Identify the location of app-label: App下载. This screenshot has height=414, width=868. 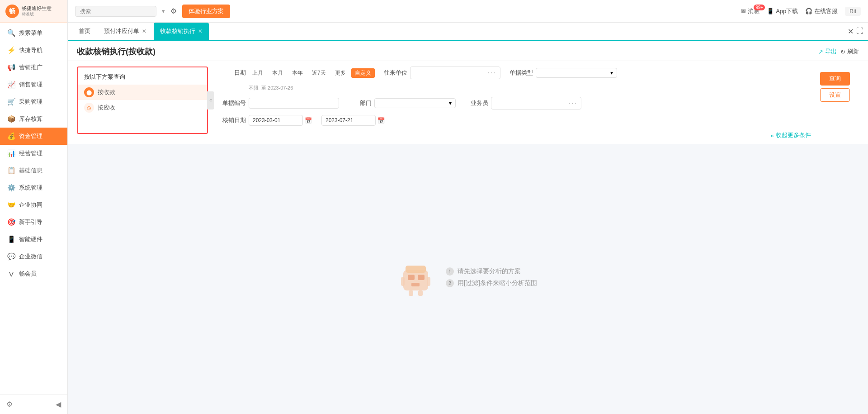
(787, 11).